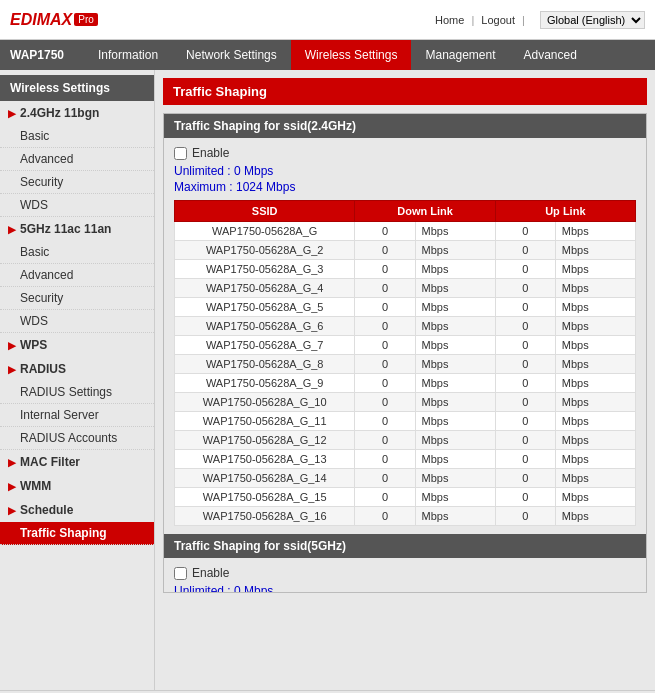  What do you see at coordinates (41, 20) in the screenshot?
I see `logo-text: EDIMAX` at bounding box center [41, 20].